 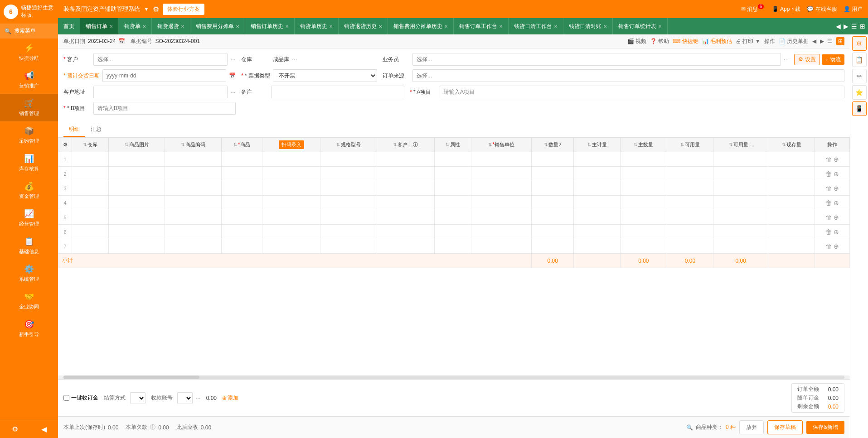 I want to click on help-action: ❓ 帮助, so click(x=659, y=42).